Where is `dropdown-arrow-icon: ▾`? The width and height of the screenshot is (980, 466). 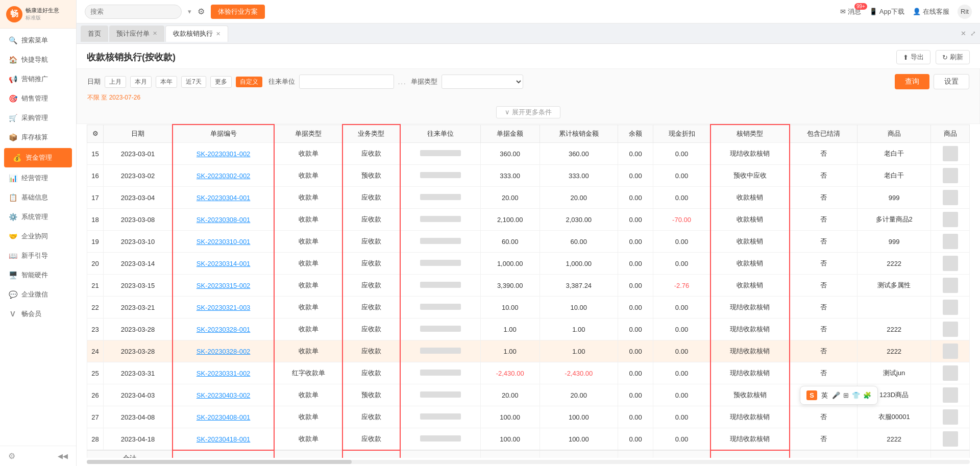
dropdown-arrow-icon: ▾ is located at coordinates (190, 11).